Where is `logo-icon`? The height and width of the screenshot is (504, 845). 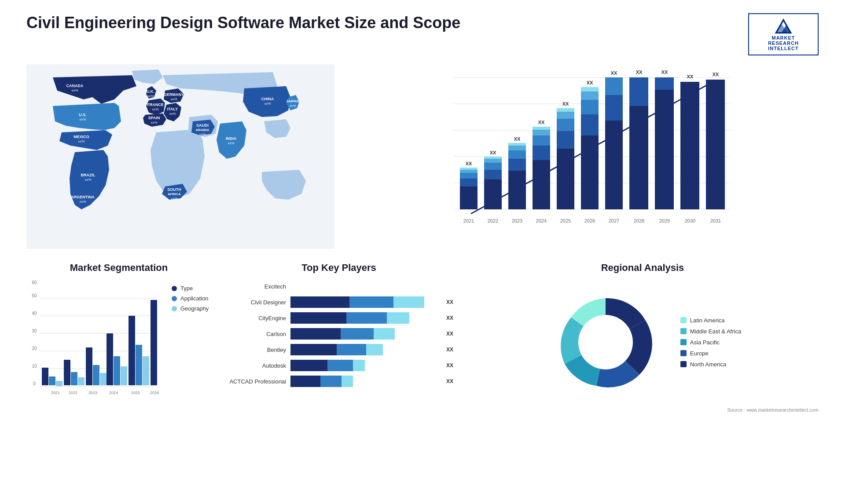
logo-icon is located at coordinates (783, 26).